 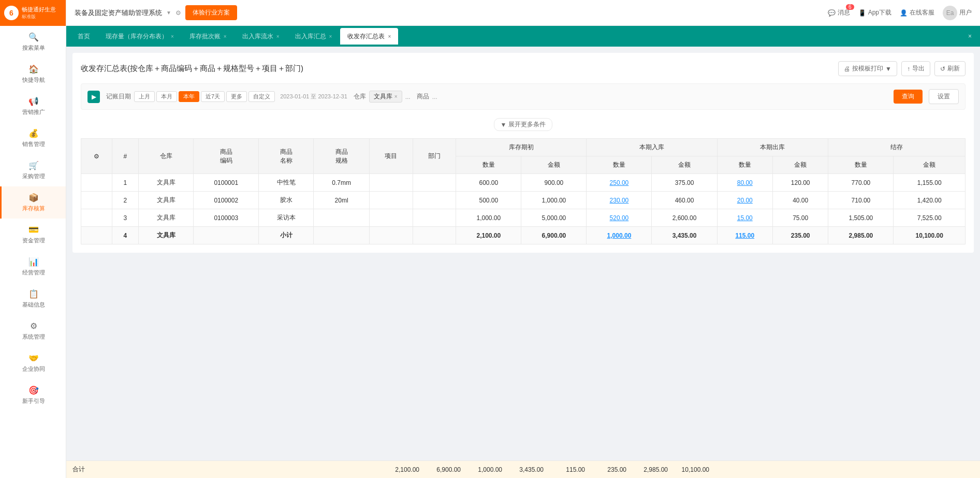 I want to click on sidebar-item-operations: 📊 经营管理, so click(x=33, y=267).